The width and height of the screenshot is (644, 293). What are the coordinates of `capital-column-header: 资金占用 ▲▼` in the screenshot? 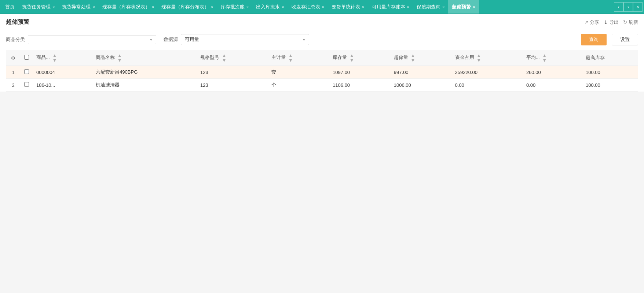 It's located at (487, 58).